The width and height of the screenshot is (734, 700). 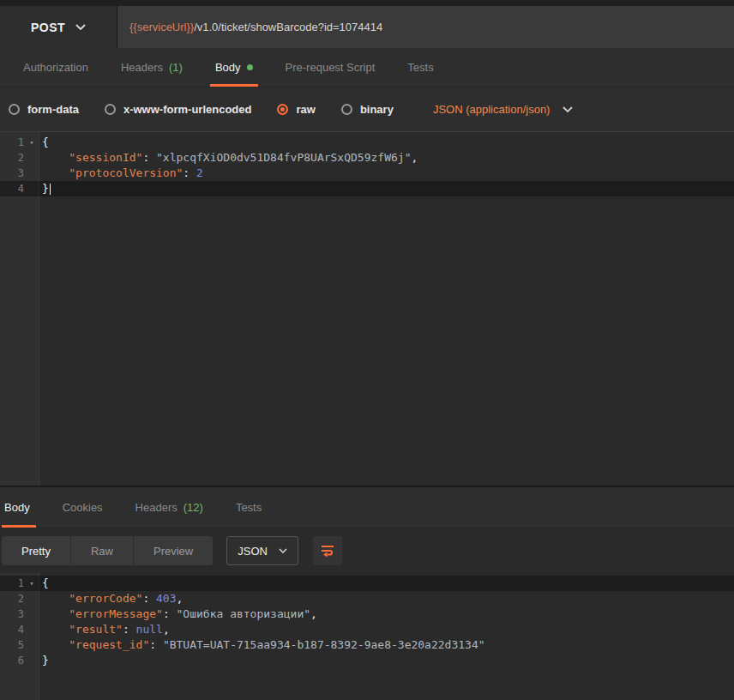 What do you see at coordinates (152, 67) in the screenshot?
I see `tab-headers: Headers (1)` at bounding box center [152, 67].